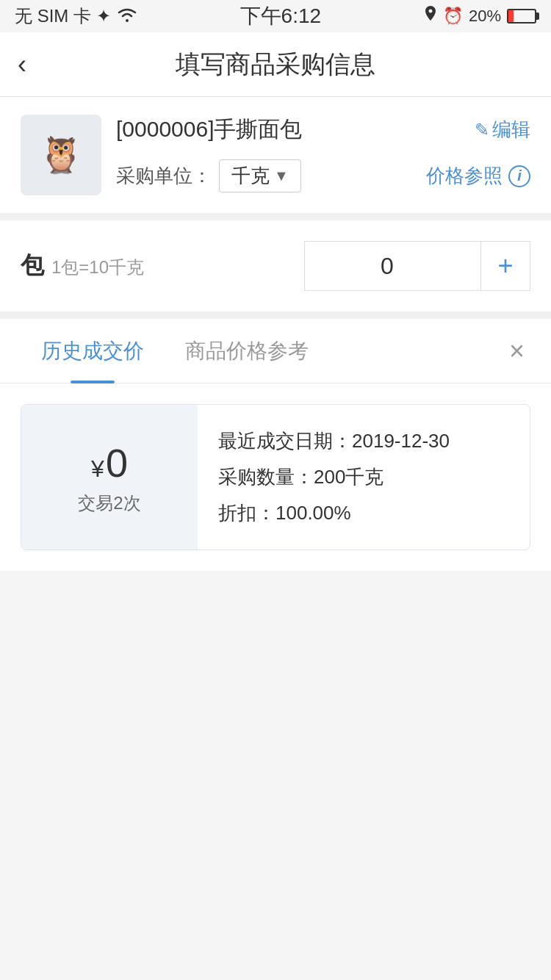 Image resolution: width=551 pixels, height=980 pixels. Describe the element at coordinates (364, 441) in the screenshot. I see `history-detail-date: 最近成交日期： 2019-12-30` at that location.